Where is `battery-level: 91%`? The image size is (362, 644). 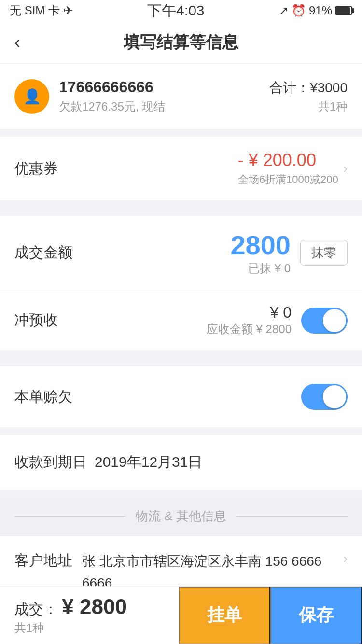
battery-level: 91% is located at coordinates (320, 11).